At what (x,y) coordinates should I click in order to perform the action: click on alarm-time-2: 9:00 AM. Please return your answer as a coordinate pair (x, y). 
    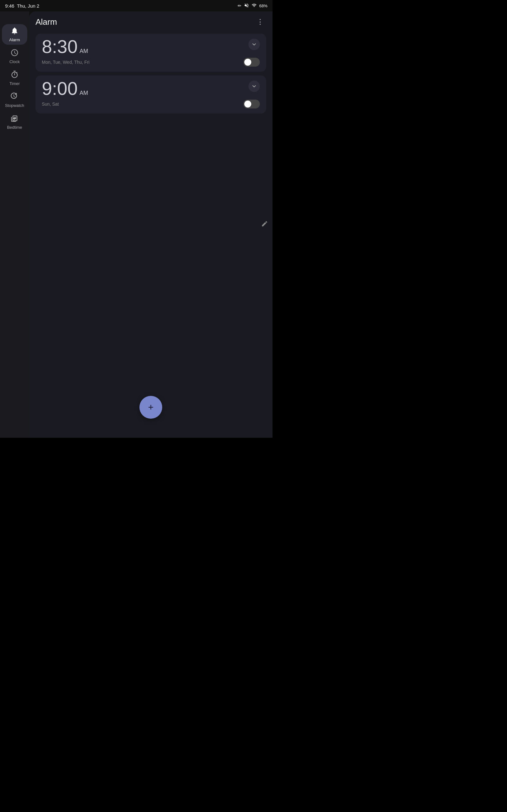
    Looking at the image, I should click on (65, 89).